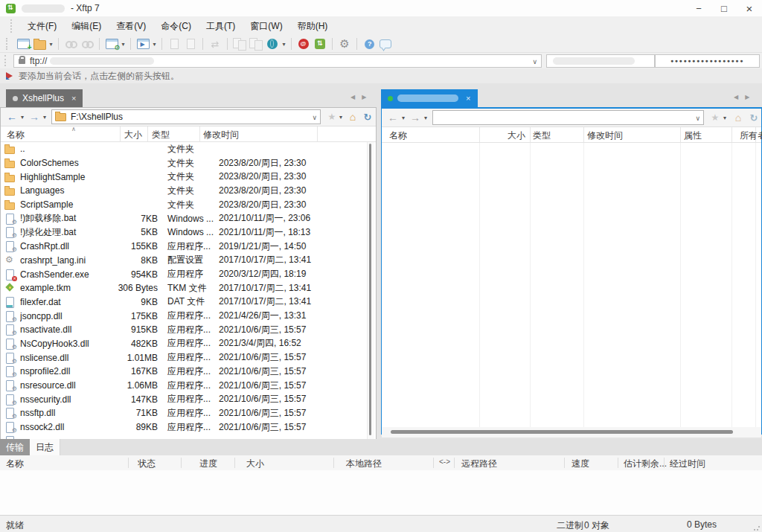 This screenshot has height=532, width=762. I want to click on properties-dropdown-caret, so click(124, 45).